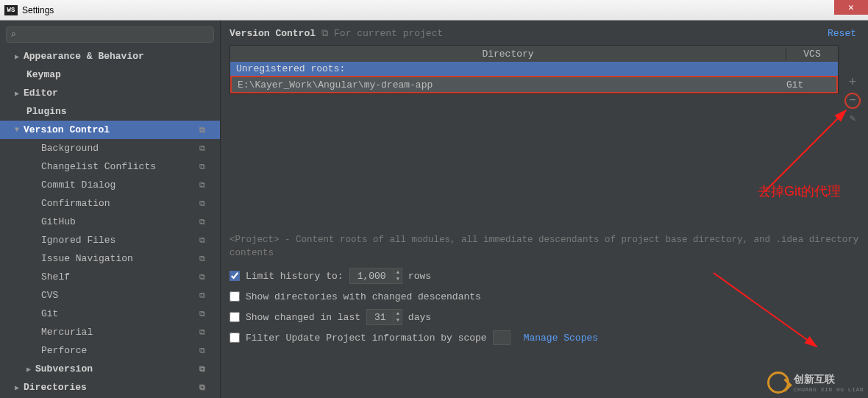 The width and height of the screenshot is (868, 398). I want to click on vcs-roots-table: Directory VCS Unregistered roots: E:\Kay…, so click(534, 69).